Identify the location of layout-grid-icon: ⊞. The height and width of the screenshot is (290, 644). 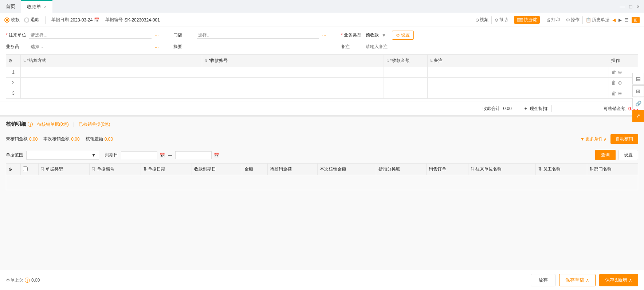
(636, 20).